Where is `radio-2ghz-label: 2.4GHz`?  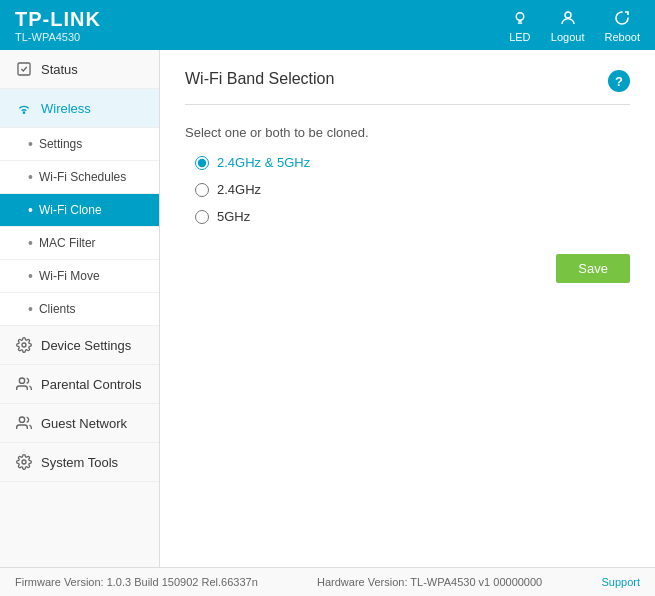 radio-2ghz-label: 2.4GHz is located at coordinates (239, 190).